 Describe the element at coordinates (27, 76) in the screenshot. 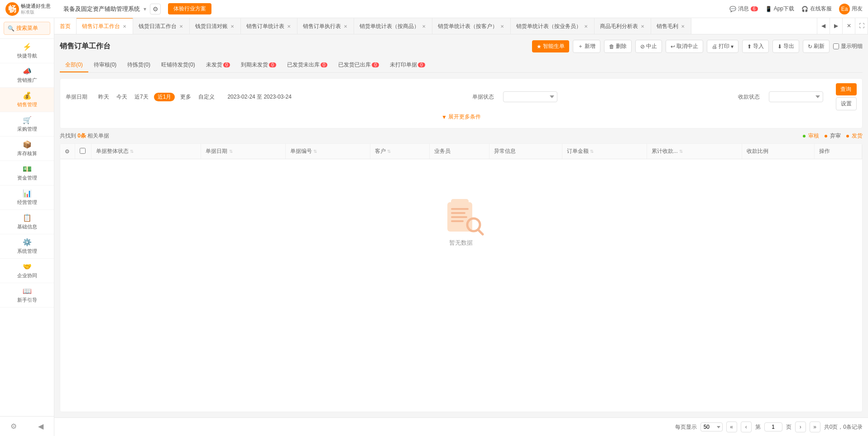

I see `sidebar-item-marketing: 📣 营销推广` at that location.